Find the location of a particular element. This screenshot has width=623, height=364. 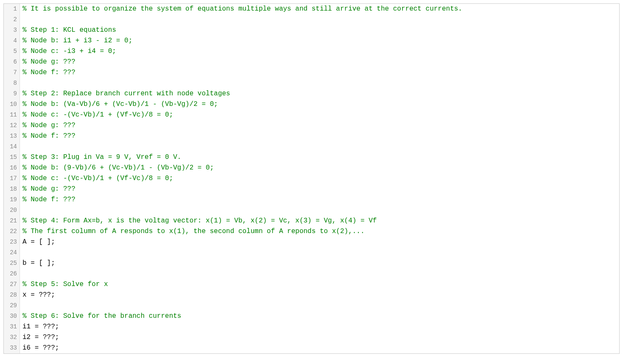

line-number: 23 is located at coordinates (12, 242).